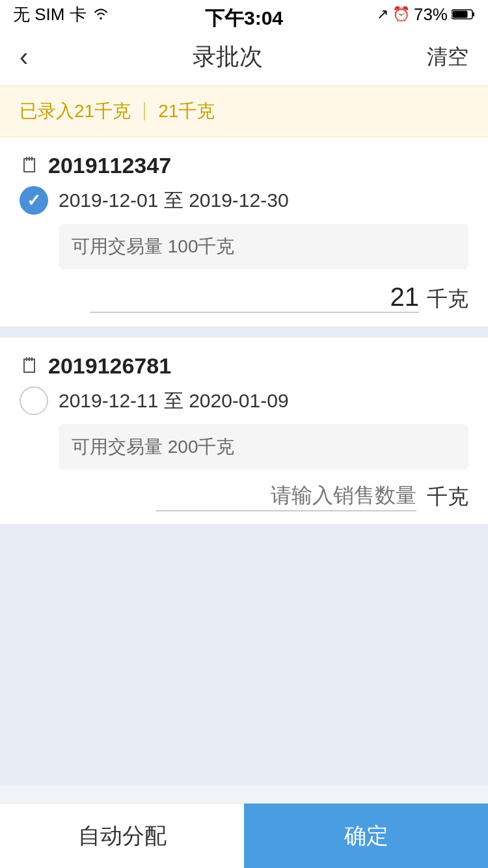  What do you see at coordinates (383, 14) in the screenshot?
I see `location-icon: ↗` at bounding box center [383, 14].